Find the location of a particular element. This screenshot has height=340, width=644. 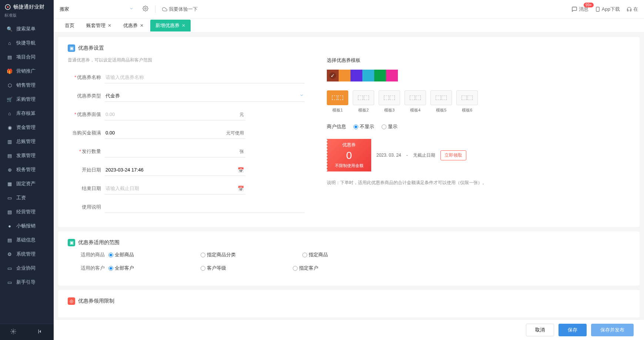

sidebar-item: ⌂快捷导航 is located at coordinates (27, 43).